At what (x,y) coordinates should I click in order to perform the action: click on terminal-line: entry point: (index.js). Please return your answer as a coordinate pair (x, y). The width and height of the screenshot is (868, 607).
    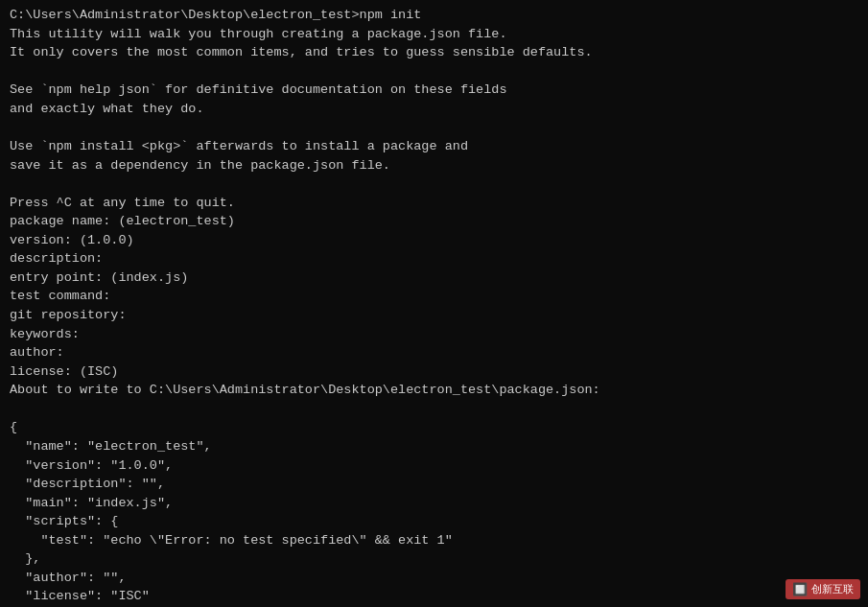
    Looking at the image, I should click on (434, 278).